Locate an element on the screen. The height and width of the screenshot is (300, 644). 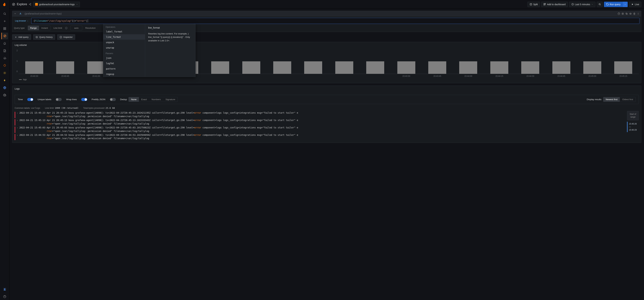
order-seg-oldest-first: Oldest first is located at coordinates (628, 99).